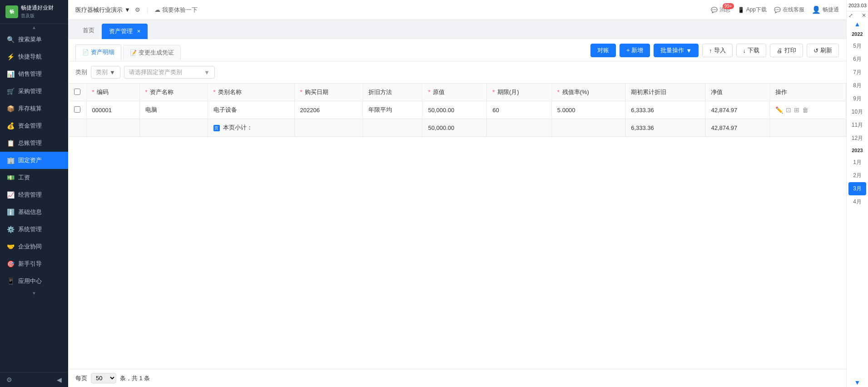 The width and height of the screenshot is (868, 387). Describe the element at coordinates (779, 110) in the screenshot. I see `edit-icon: ✏️` at that location.